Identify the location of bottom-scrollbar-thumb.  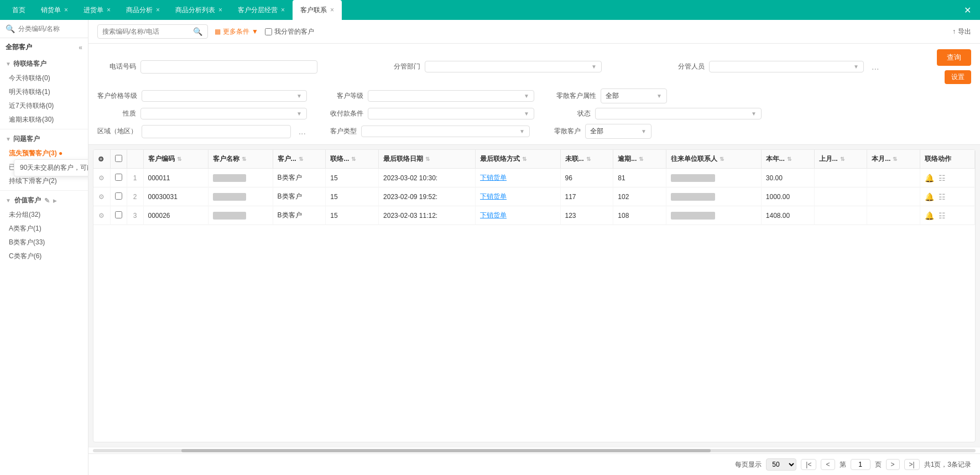
(446, 451).